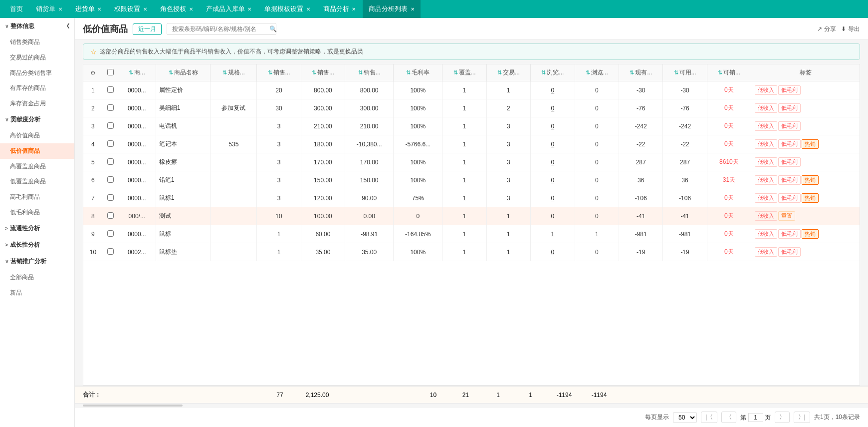  Describe the element at coordinates (37, 229) in the screenshot. I see `sidebar-group-circulation: > 流通性分析` at that location.